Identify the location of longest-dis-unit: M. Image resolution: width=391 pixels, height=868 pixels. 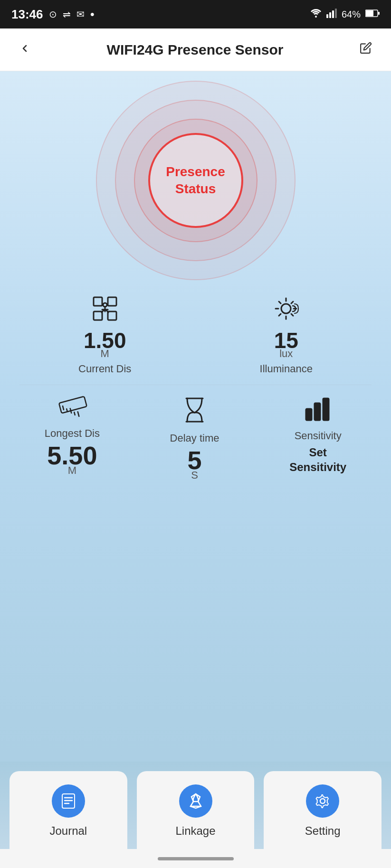
(72, 471).